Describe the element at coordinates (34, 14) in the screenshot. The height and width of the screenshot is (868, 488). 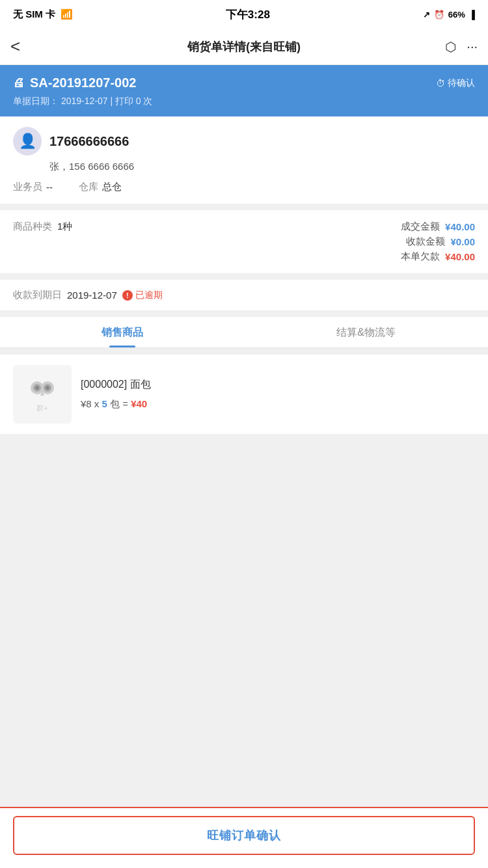
I see `carrier-text: 无 SIM 卡` at that location.